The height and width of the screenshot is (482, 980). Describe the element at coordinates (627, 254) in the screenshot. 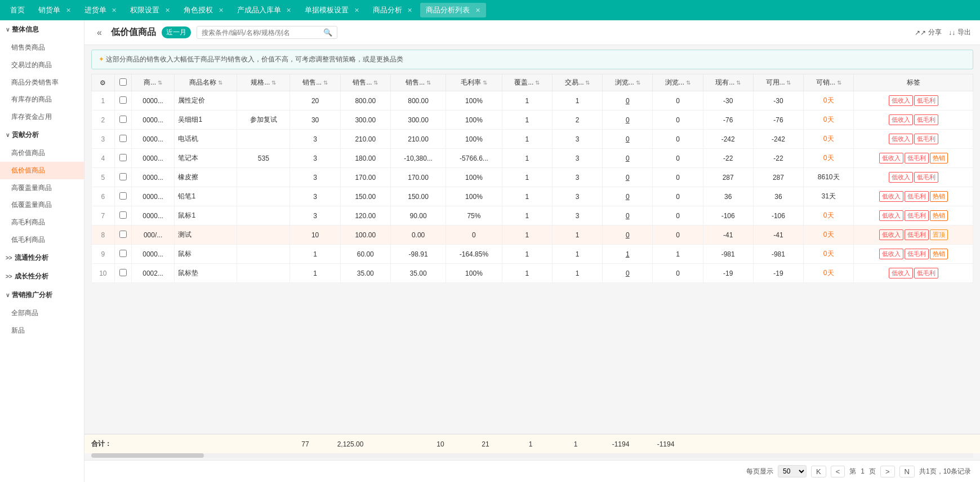

I see `view1-link: 1` at that location.